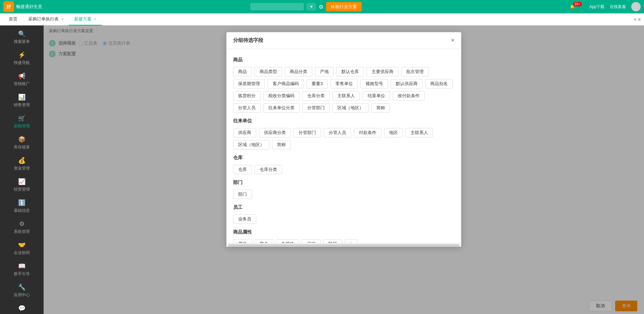 The image size is (644, 314). What do you see at coordinates (344, 90) in the screenshot?
I see `field-tags-product: 商品 商品类型 商品分类 产地 默认仓库 主要供应商 批次管理 保质期管理 客户…` at bounding box center [344, 90].